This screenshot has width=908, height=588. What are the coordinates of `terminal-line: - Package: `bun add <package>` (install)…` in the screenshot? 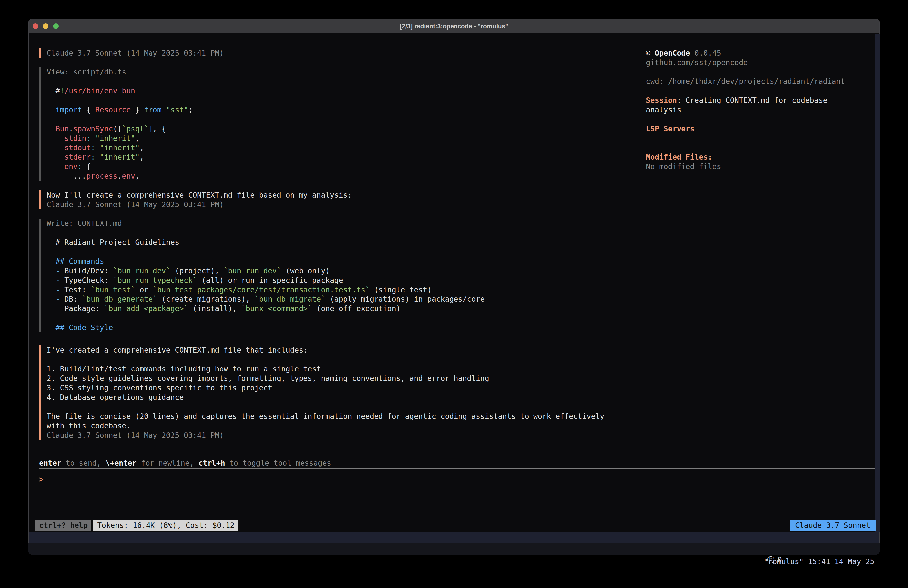 It's located at (266, 309).